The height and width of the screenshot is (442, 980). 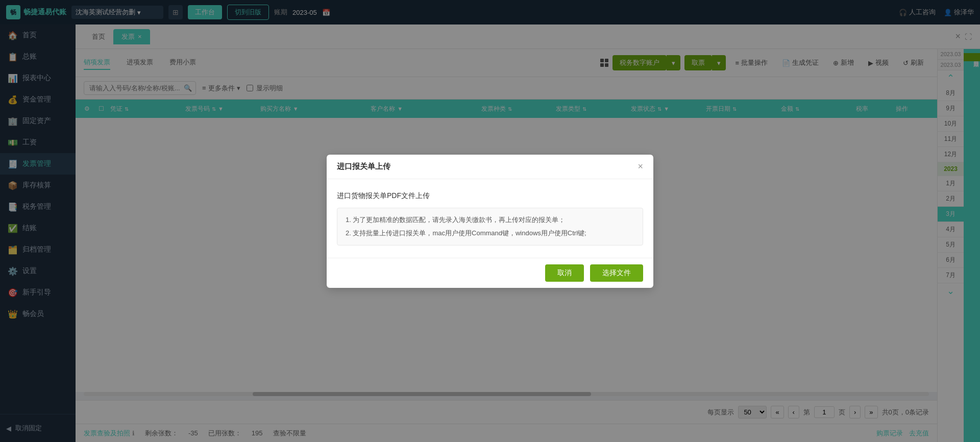 I want to click on instruction-text-2: 2. 支持批量上传进口报关单，mac用户使用Command键，windows用户…, so click(x=466, y=233).